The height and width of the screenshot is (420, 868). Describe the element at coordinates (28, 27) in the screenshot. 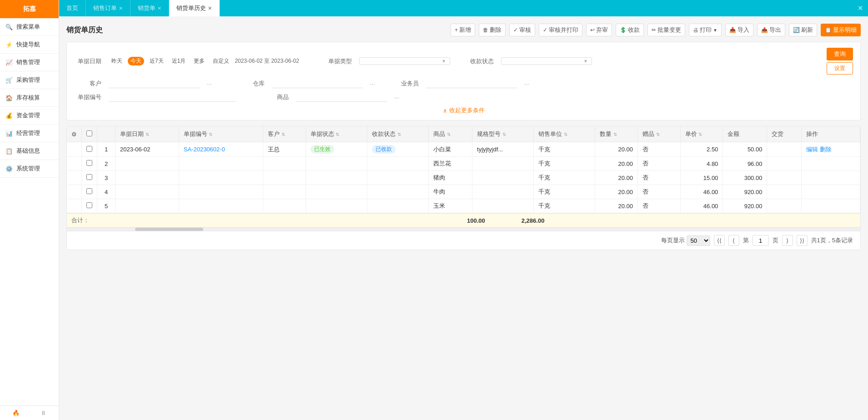

I see `sidebar-item-label: 搜索菜单` at that location.